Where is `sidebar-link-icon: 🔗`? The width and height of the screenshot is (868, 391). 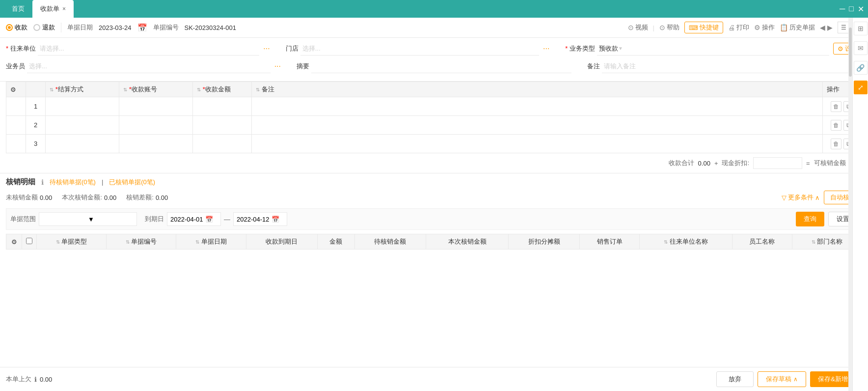
sidebar-link-icon: 🔗 is located at coordinates (861, 68).